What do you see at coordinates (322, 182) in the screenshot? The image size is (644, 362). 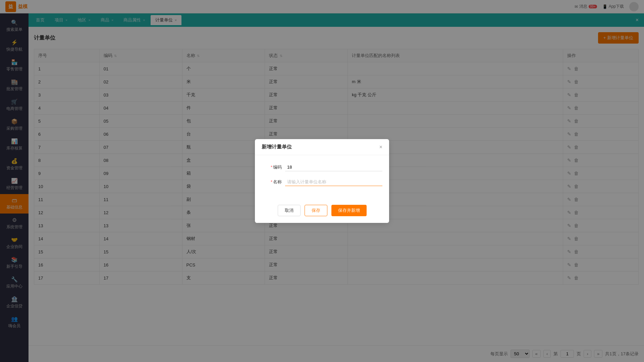 I see `form-row-name: 名称` at bounding box center [322, 182].